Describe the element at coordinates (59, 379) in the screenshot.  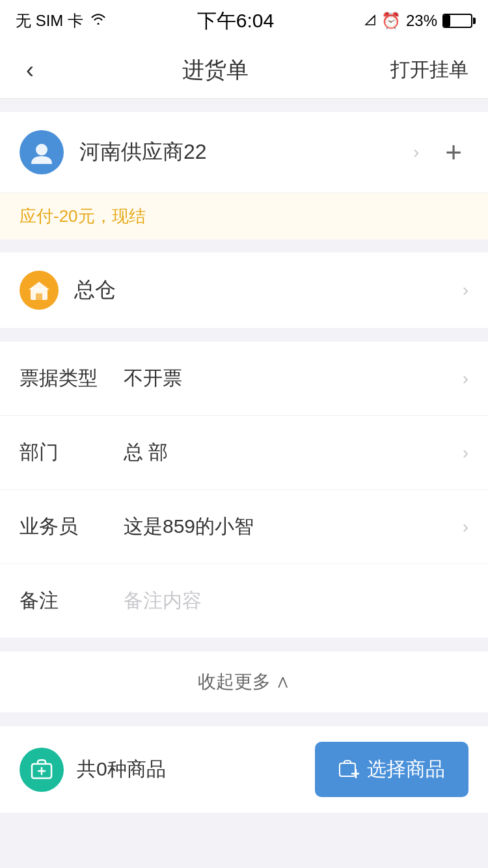
I see `invoice-label: 票据类型` at that location.